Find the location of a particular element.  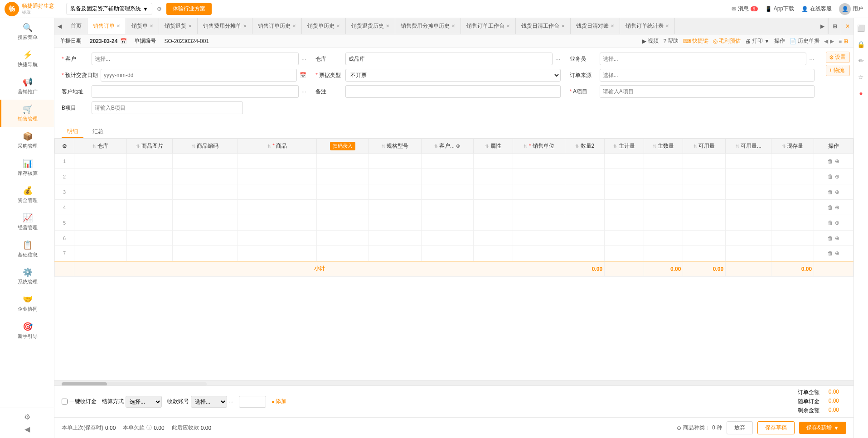

tab-daily-workbench: 钱货日清工作台 ✕ is located at coordinates (543, 26).